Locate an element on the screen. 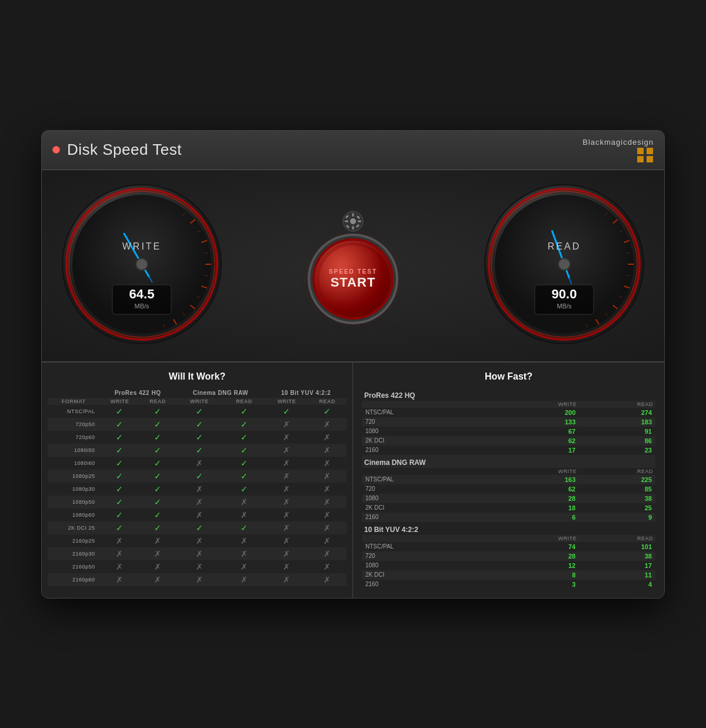 The width and height of the screenshot is (706, 728). hf-read-value: 86 is located at coordinates (617, 441).